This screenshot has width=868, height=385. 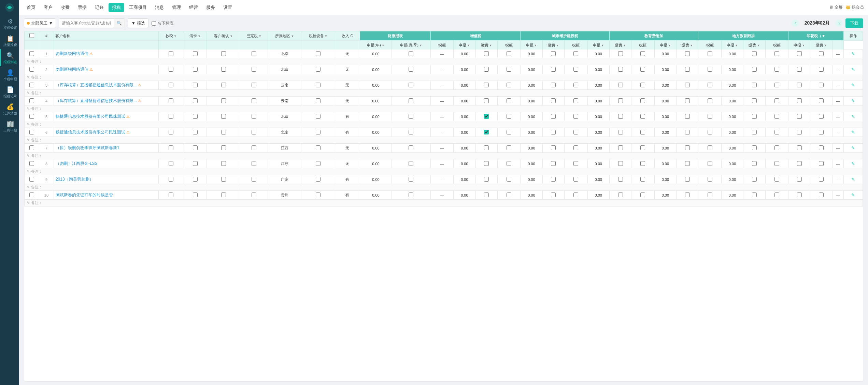 What do you see at coordinates (90, 116) in the screenshot?
I see `company-name-link: 畅捷通信息技术股份有限公司民珠测试` at bounding box center [90, 116].